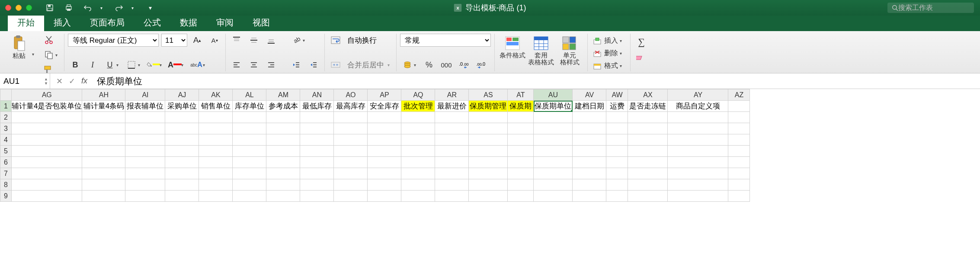 The height and width of the screenshot is (267, 980). I want to click on print-icon, so click(69, 8).